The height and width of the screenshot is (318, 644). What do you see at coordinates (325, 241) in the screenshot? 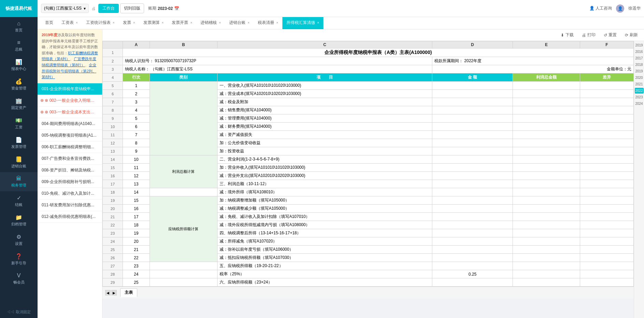
I see `cell-row20-c: 减：所得减免（填写A107020）` at bounding box center [325, 241].